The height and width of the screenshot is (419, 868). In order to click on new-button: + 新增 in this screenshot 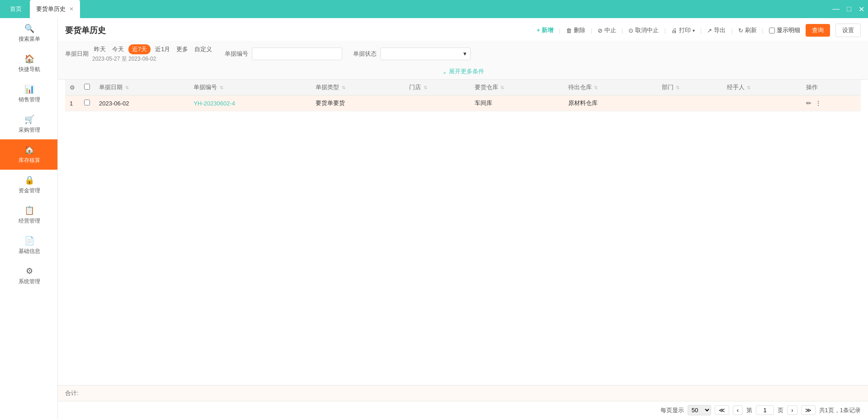, I will do `click(545, 30)`.